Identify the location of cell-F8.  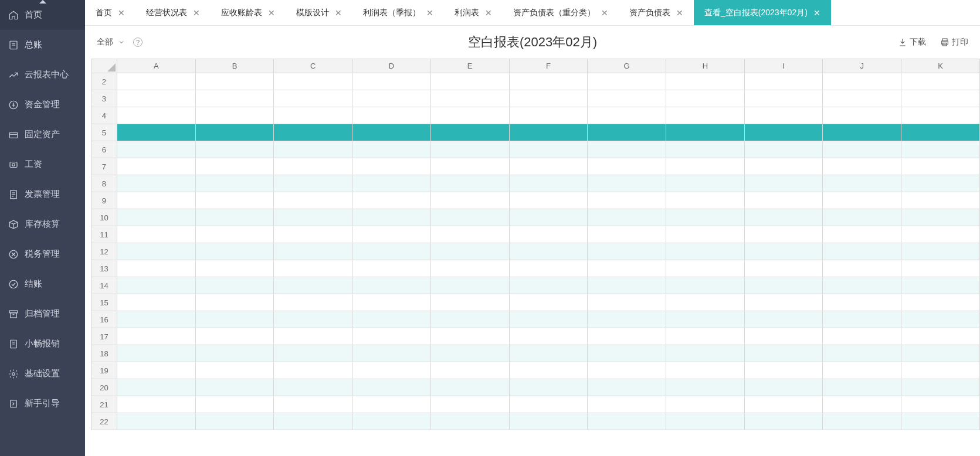
(548, 184).